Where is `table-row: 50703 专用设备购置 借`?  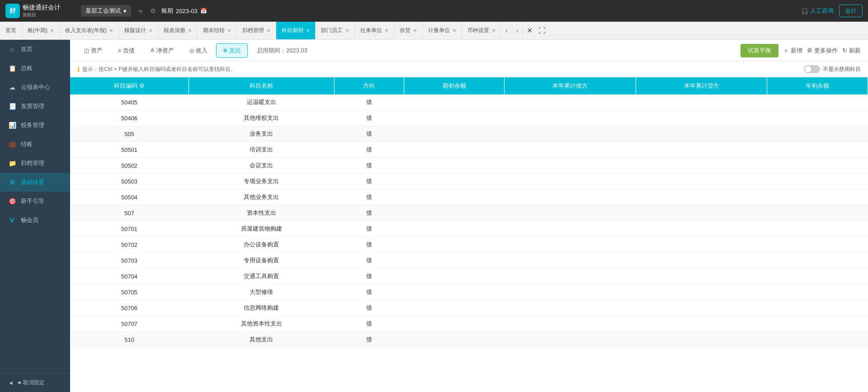 table-row: 50703 专用设备购置 借 is located at coordinates (469, 260).